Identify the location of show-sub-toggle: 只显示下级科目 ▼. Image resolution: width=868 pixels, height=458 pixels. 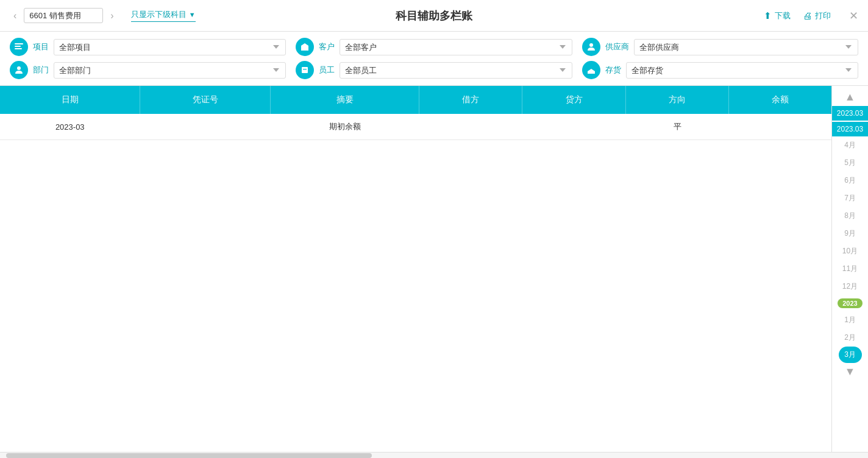
(163, 16).